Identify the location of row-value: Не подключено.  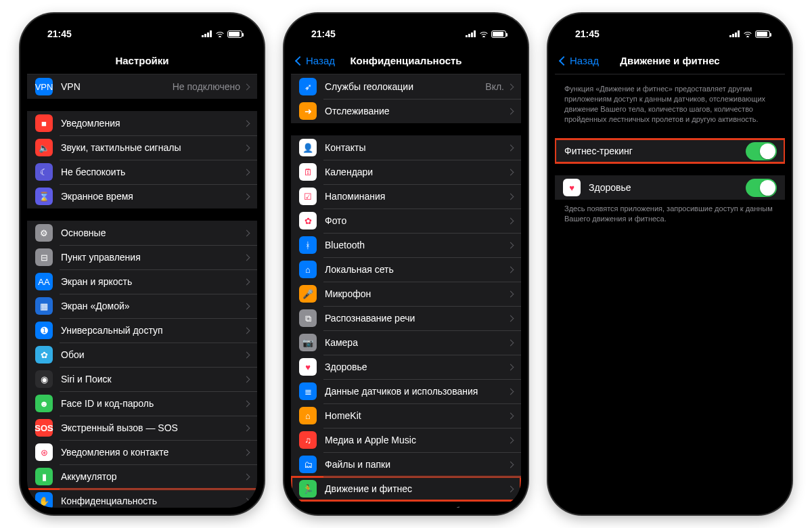
(206, 87).